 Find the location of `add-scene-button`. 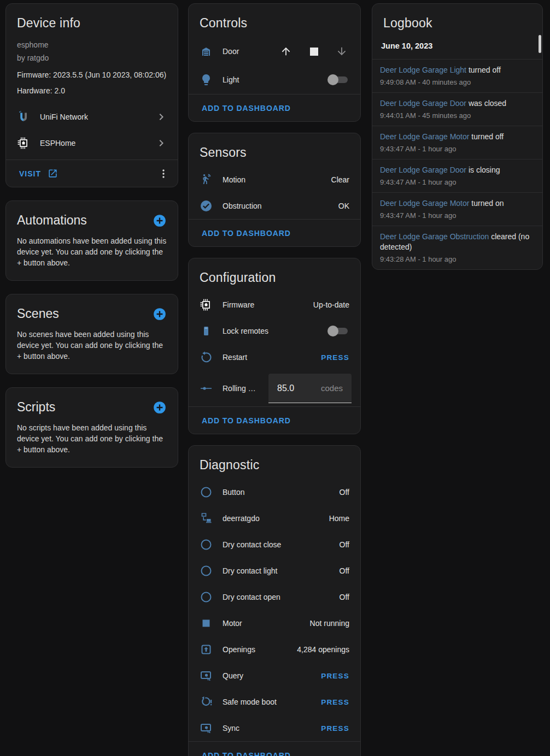

add-scene-button is located at coordinates (160, 314).